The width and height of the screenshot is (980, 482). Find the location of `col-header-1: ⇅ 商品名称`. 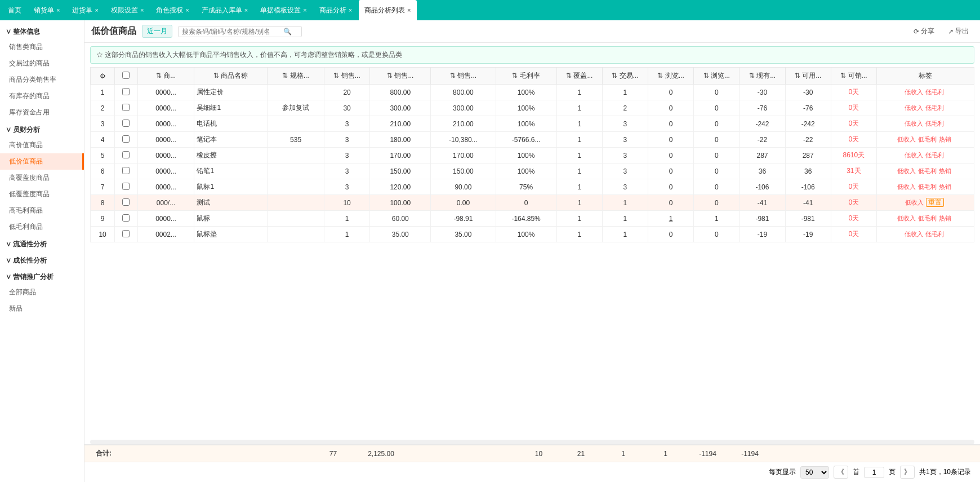

col-header-1: ⇅ 商品名称 is located at coordinates (231, 76).